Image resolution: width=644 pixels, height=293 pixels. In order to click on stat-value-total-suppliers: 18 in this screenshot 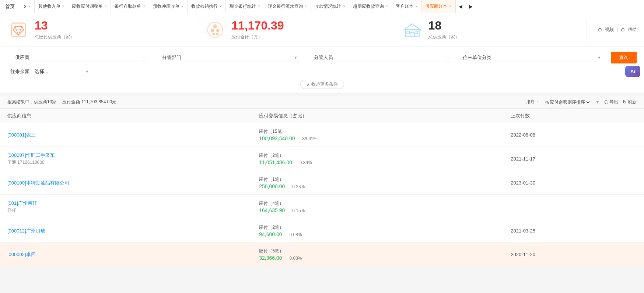, I will do `click(444, 26)`.